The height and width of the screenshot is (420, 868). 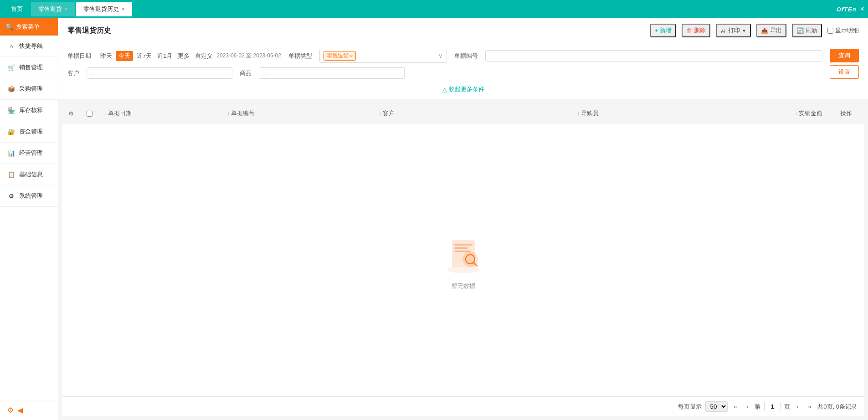 I want to click on sidebar-item-basic-info: 📋 基础信息, so click(x=29, y=175).